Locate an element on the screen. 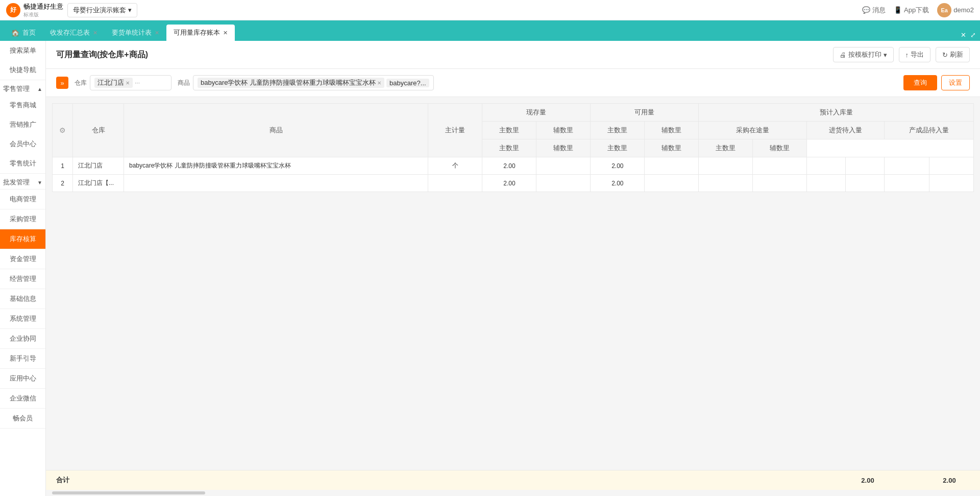  tab-home: 🏠 首页 is located at coordinates (23, 33).